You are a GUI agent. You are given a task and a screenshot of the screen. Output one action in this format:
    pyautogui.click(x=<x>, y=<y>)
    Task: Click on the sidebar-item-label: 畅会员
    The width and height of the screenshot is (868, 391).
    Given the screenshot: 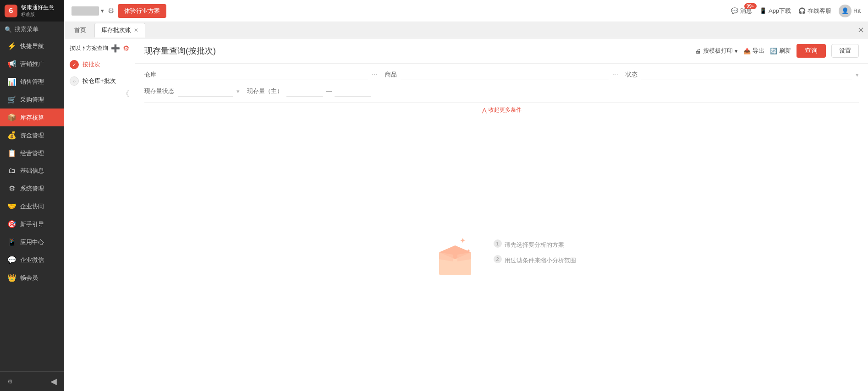 What is the action you would take?
    pyautogui.click(x=29, y=278)
    